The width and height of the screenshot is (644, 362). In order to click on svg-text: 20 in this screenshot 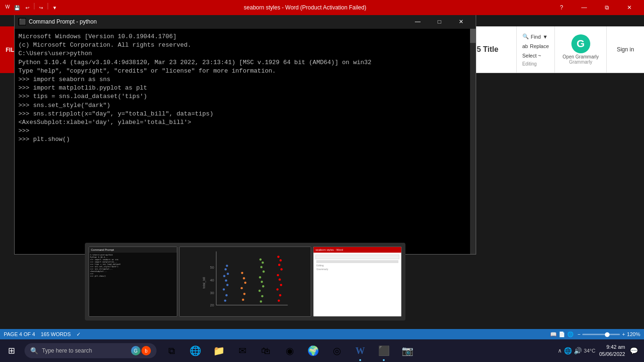, I will do `click(212, 305)`.